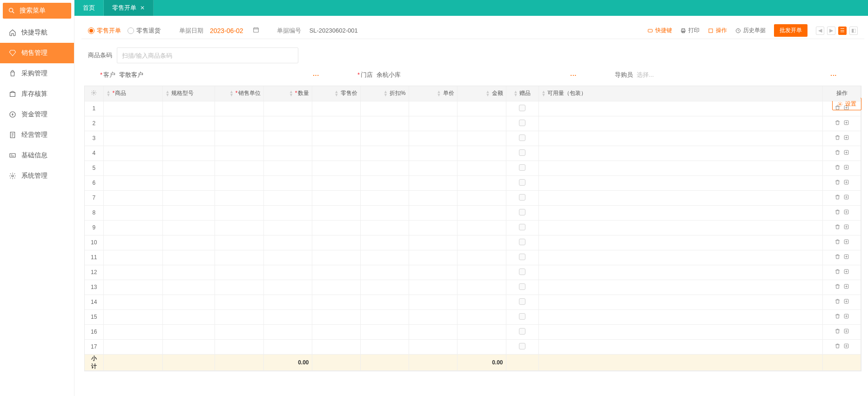  I want to click on col-discount: ▲▼折扣%, so click(384, 94).